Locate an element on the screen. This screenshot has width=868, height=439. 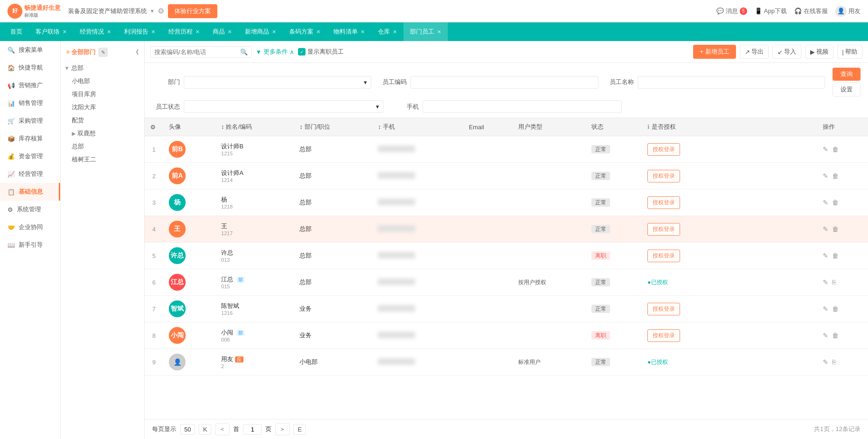
tab-warehouse: 仓库 ✕ is located at coordinates (387, 32).